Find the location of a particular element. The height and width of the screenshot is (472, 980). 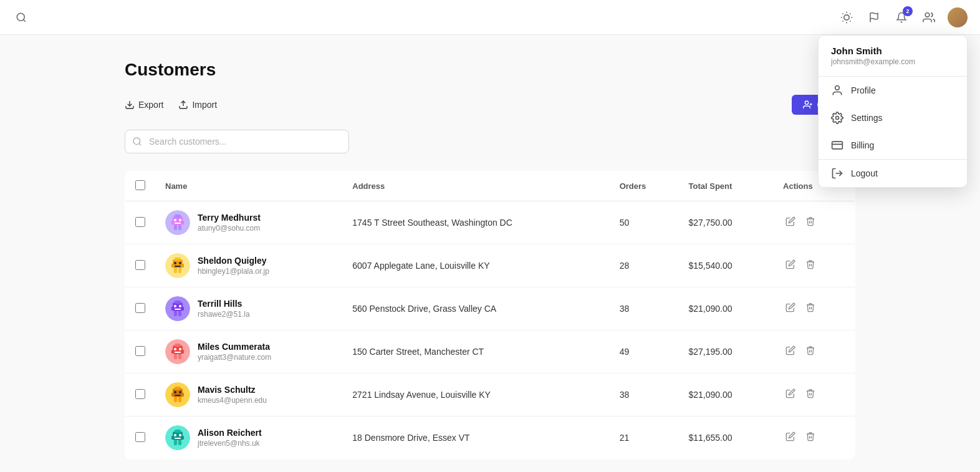

search-icon-input is located at coordinates (137, 142).